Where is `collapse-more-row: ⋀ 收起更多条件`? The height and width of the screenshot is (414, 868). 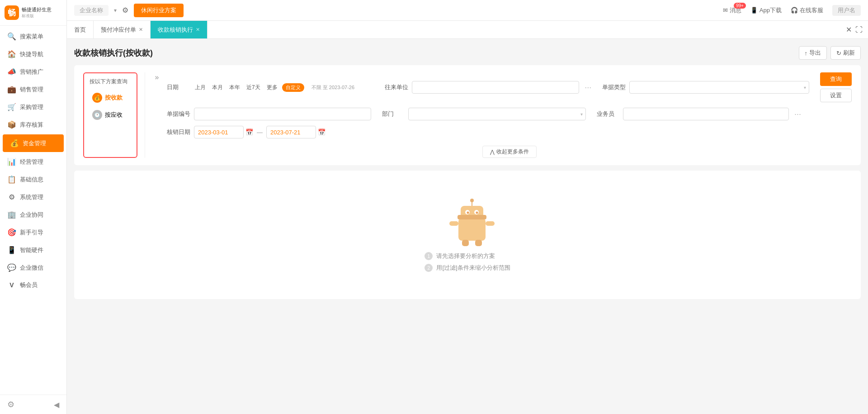
collapse-more-row: ⋀ 收起更多条件 is located at coordinates (509, 152).